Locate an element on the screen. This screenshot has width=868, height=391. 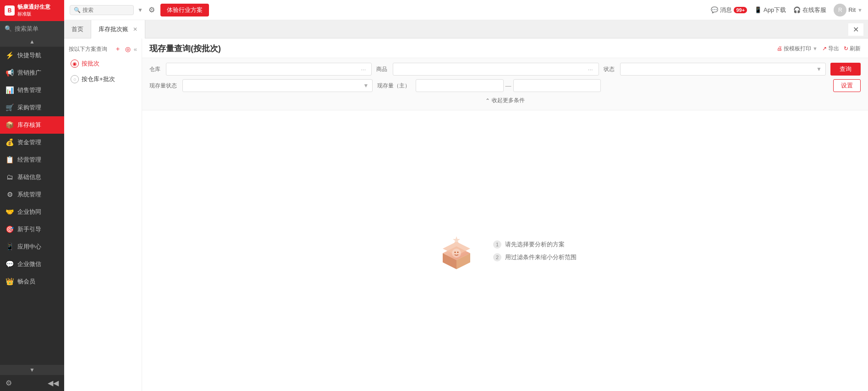
app-logo: B is located at coordinates (10, 11).